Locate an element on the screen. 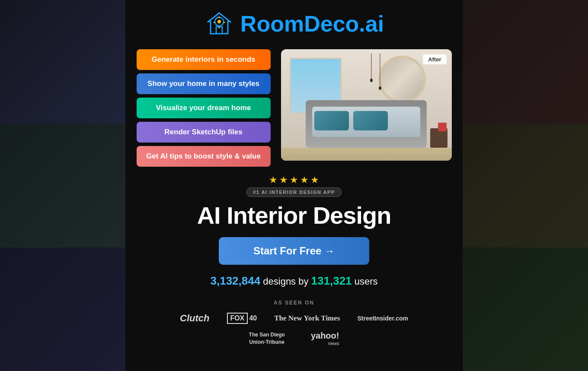  stars-row: ★ ★ ★ ★ ★ is located at coordinates (294, 180).